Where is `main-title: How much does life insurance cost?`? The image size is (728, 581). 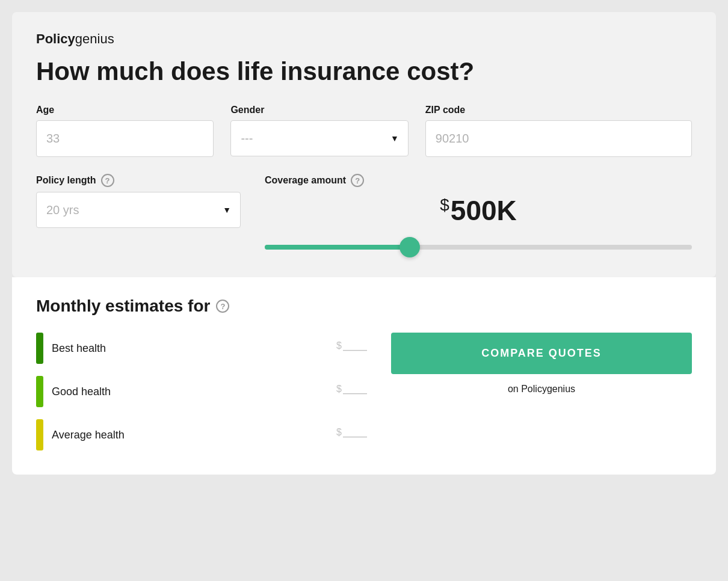 main-title: How much does life insurance cost? is located at coordinates (364, 72).